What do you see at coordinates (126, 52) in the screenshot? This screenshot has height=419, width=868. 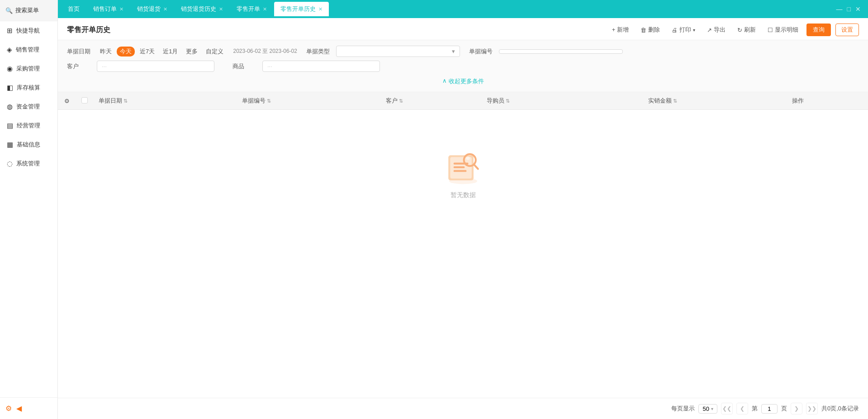 I see `date-opt-today: 今天` at bounding box center [126, 52].